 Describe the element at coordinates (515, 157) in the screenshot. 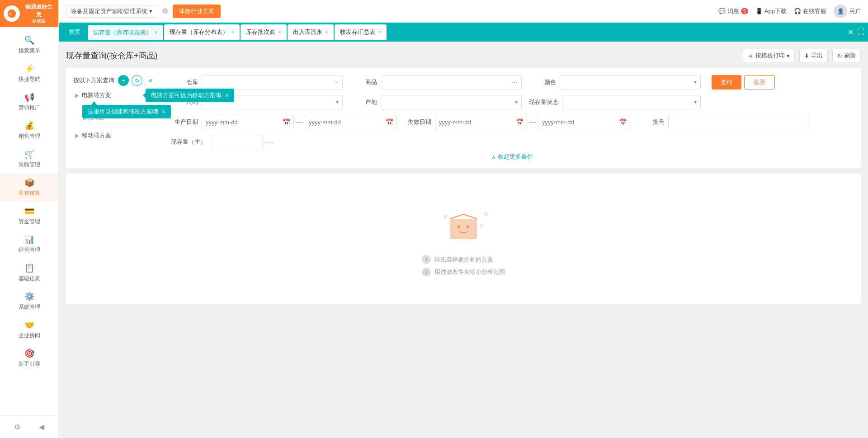

I see `collapse-label: 收起更多条件` at that location.